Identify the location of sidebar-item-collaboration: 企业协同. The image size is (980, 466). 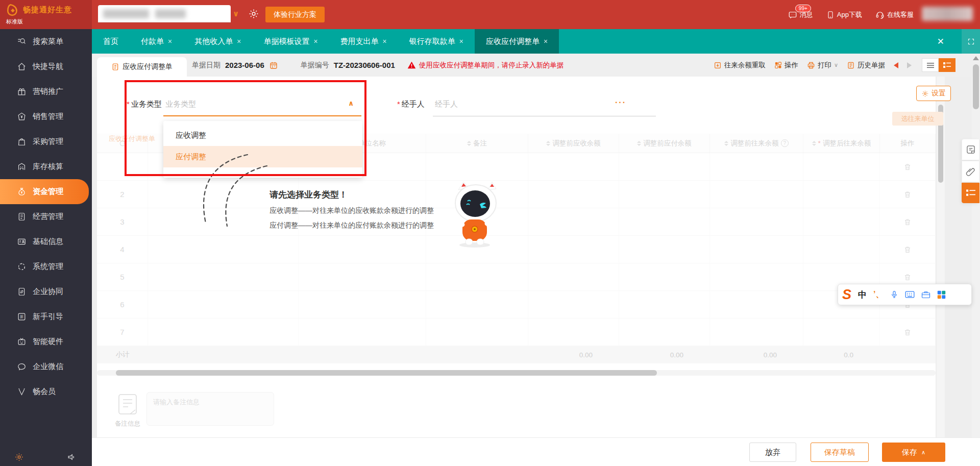
(46, 292).